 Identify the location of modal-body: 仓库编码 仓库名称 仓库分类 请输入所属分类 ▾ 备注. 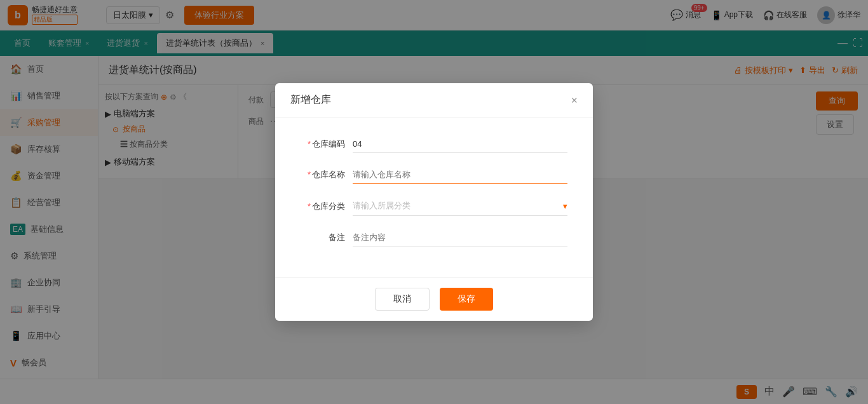
(434, 197).